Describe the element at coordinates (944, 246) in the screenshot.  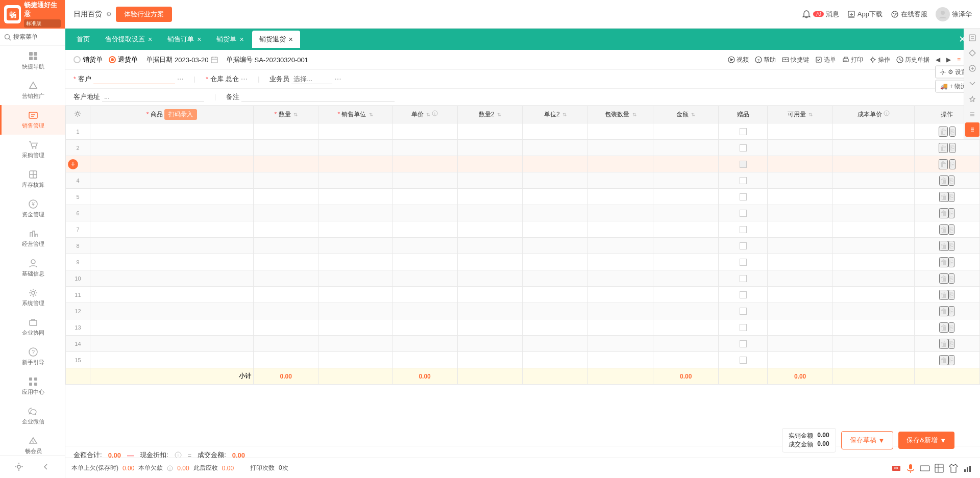
I see `delete-row-8-btn: 🗑` at that location.